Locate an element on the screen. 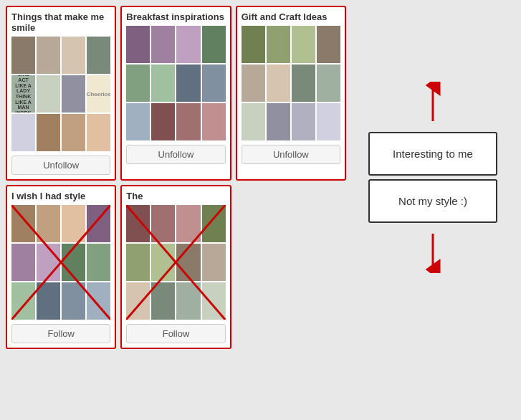 This screenshot has width=521, height=420. arrow-up-icon is located at coordinates (433, 103).